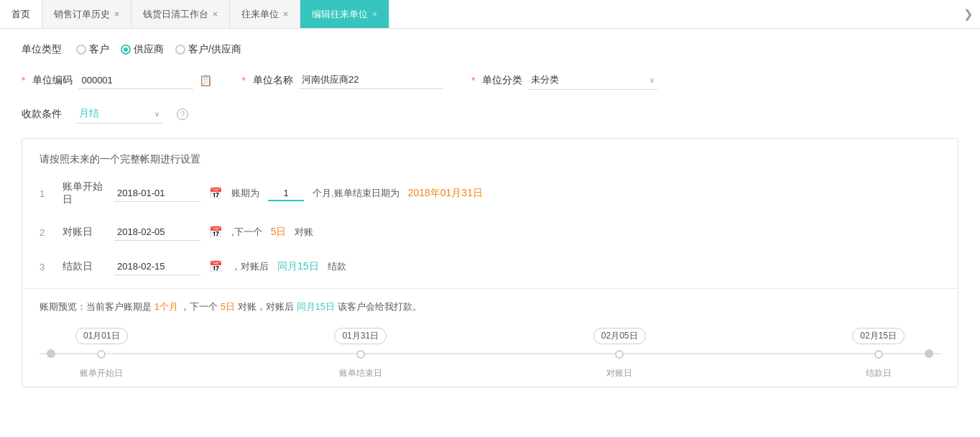  What do you see at coordinates (246, 193) in the screenshot?
I see `period-row-1-suffix-pre: 账期为` at bounding box center [246, 193].